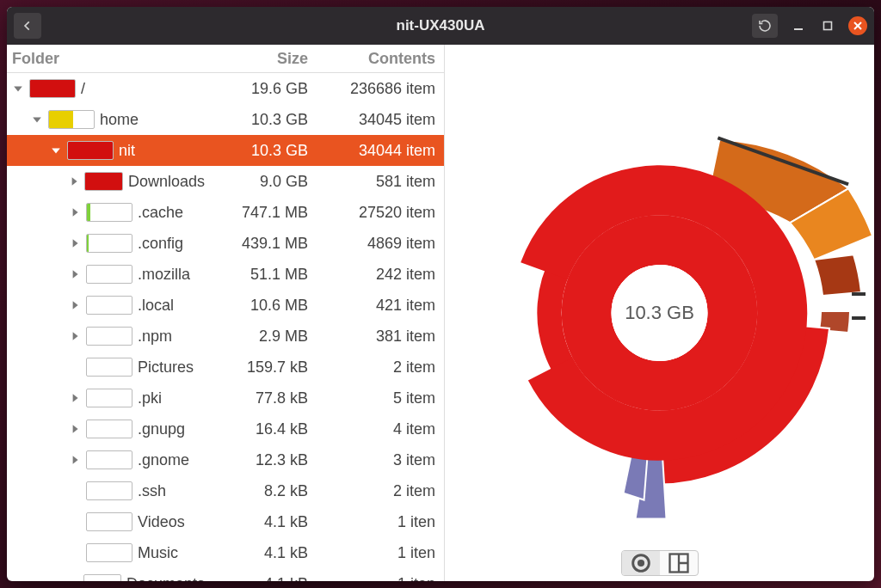 The height and width of the screenshot is (588, 881). I want to click on tree-row: .config439.1 MB4869 item, so click(225, 243).